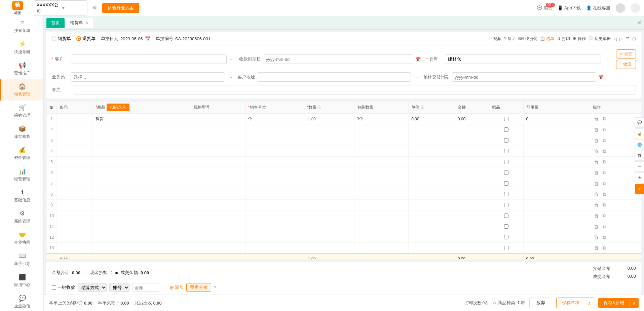  I want to click on copy-row-4-icon: ⧉, so click(604, 151).